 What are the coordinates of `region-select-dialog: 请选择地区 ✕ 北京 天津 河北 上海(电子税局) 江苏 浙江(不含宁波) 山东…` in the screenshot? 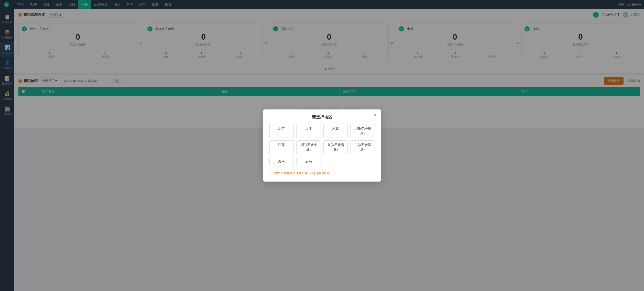 It's located at (322, 146).